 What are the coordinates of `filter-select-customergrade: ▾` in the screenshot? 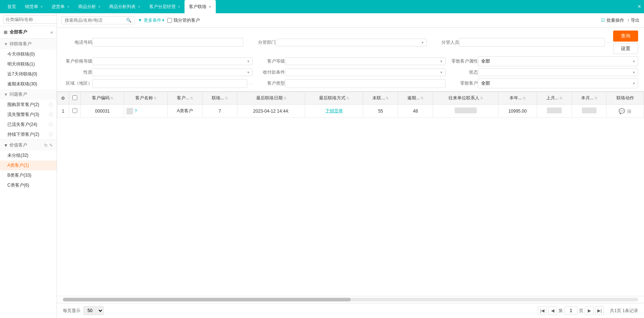 It's located at (365, 61).